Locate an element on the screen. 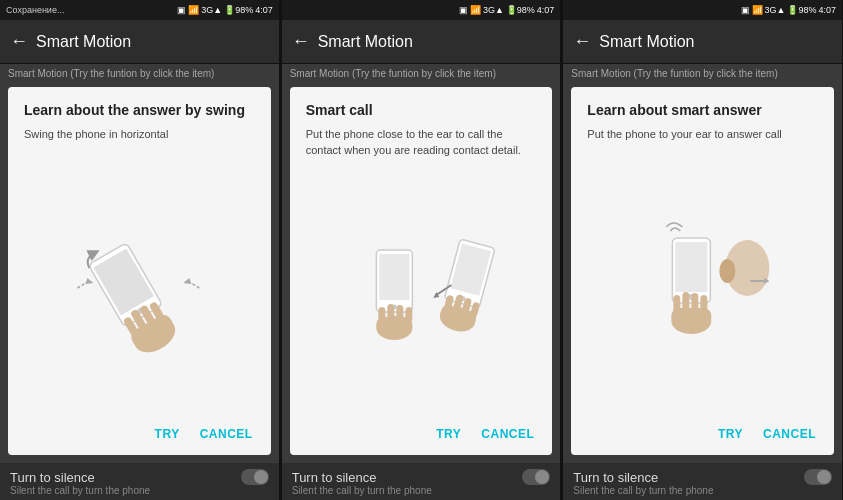 This screenshot has height=500, width=843. bottom-title-1: Turn to silence is located at coordinates (52, 478).